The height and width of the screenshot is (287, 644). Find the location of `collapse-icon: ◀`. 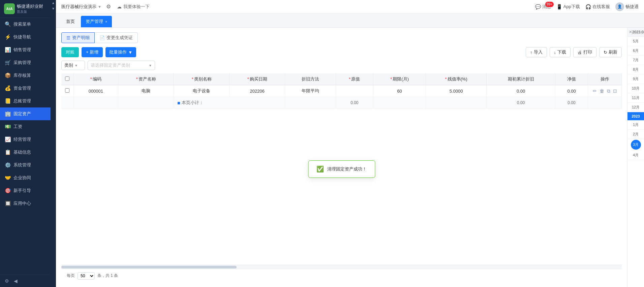

collapse-icon: ◀ is located at coordinates (16, 281).